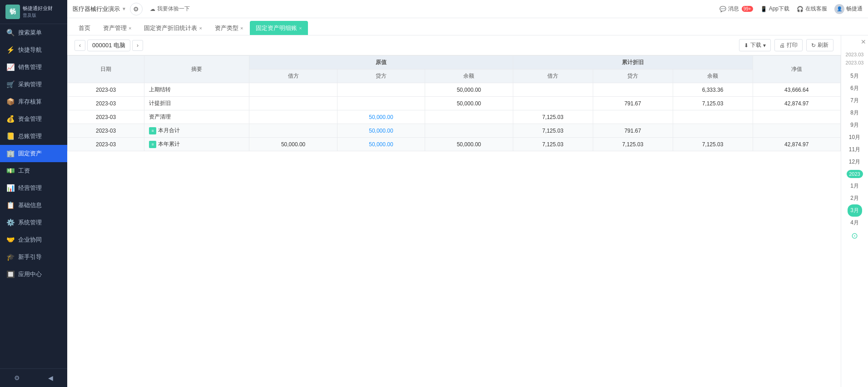 The height and width of the screenshot is (387, 868). What do you see at coordinates (173, 28) in the screenshot?
I see `tab-depreciation-stat: 固定资产折旧统计表 ×` at bounding box center [173, 28].